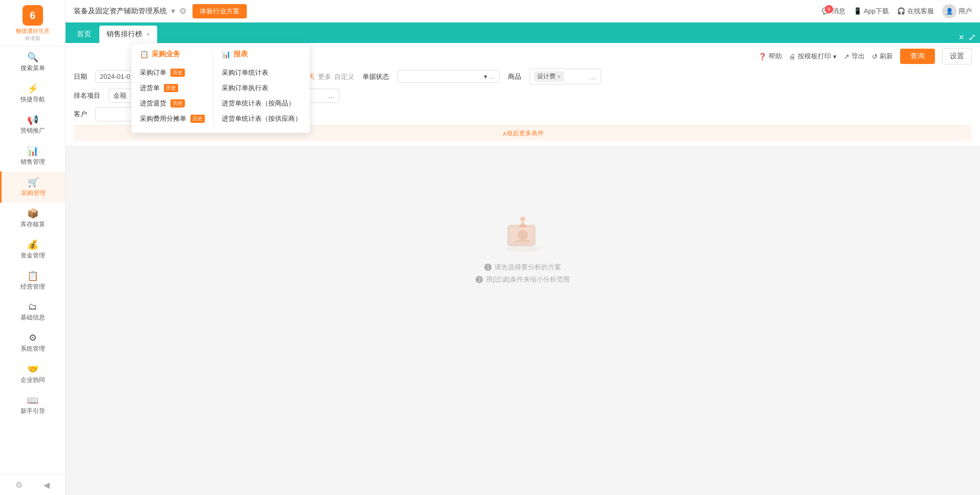 Image resolution: width=980 pixels, height=495 pixels. I want to click on sidebar-item-system: ⚙ 系统管理, so click(33, 343).